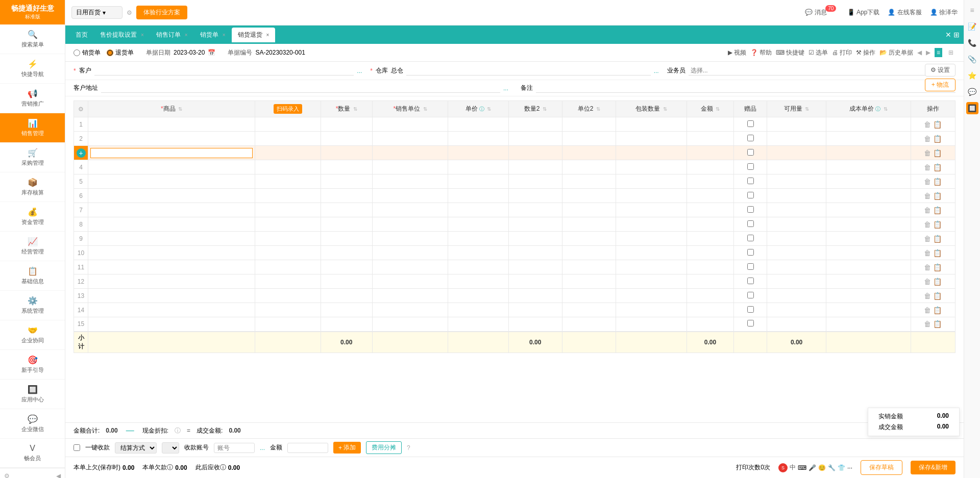  I want to click on warehouse-dots: ..., so click(656, 71).